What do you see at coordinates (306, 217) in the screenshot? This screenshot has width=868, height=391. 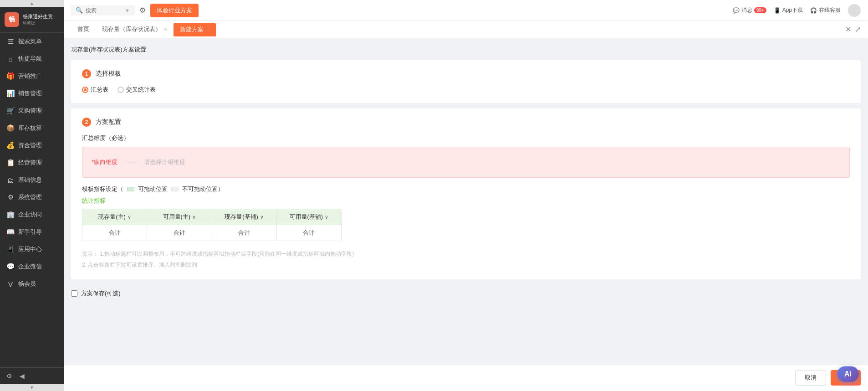 I see `stat-col-label-3: 可用量(基辅)` at bounding box center [306, 217].